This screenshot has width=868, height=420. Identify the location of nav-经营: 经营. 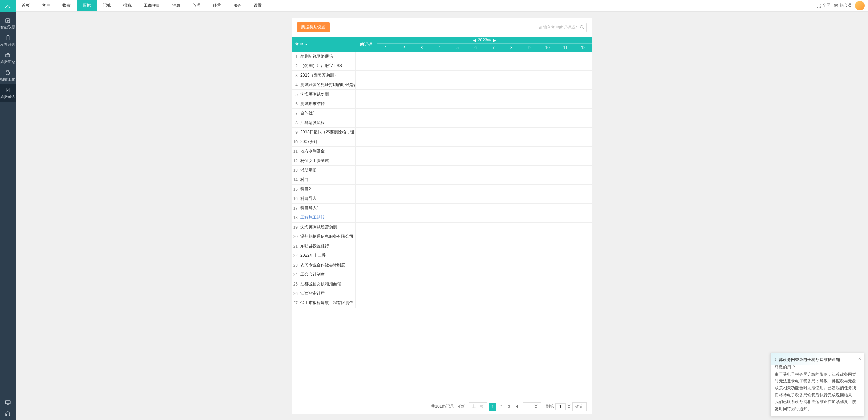
(217, 5).